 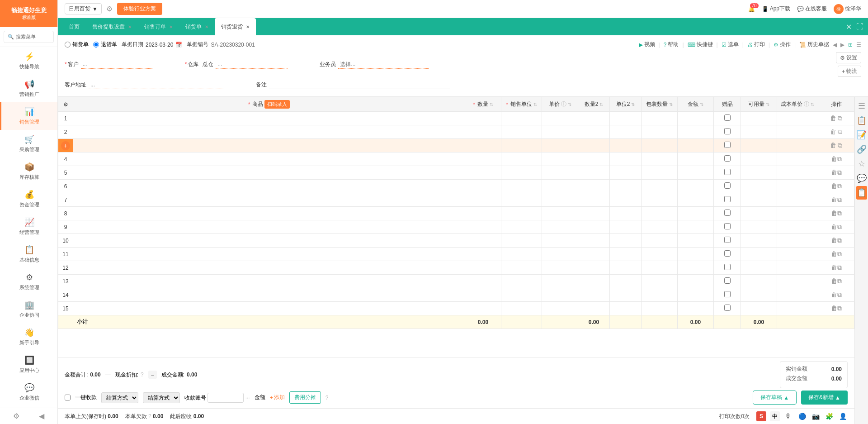 I want to click on expense-help-icon: ?, so click(x=327, y=398).